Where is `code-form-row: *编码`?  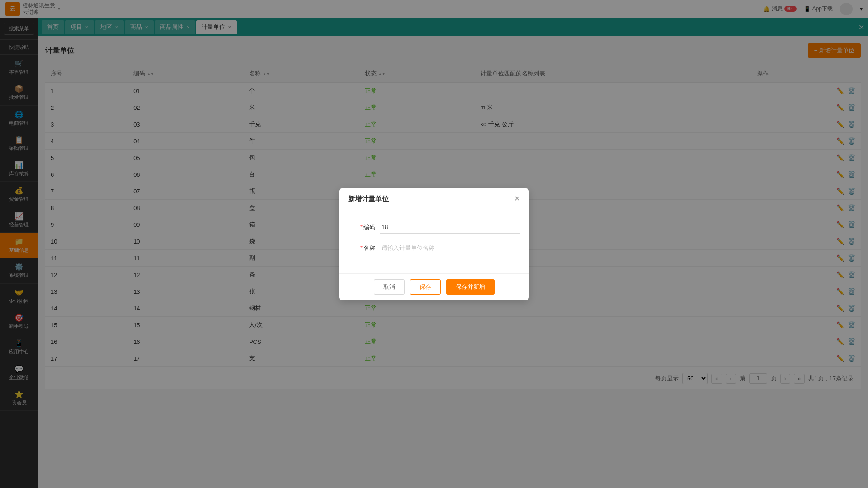
code-form-row: *编码 is located at coordinates (434, 227).